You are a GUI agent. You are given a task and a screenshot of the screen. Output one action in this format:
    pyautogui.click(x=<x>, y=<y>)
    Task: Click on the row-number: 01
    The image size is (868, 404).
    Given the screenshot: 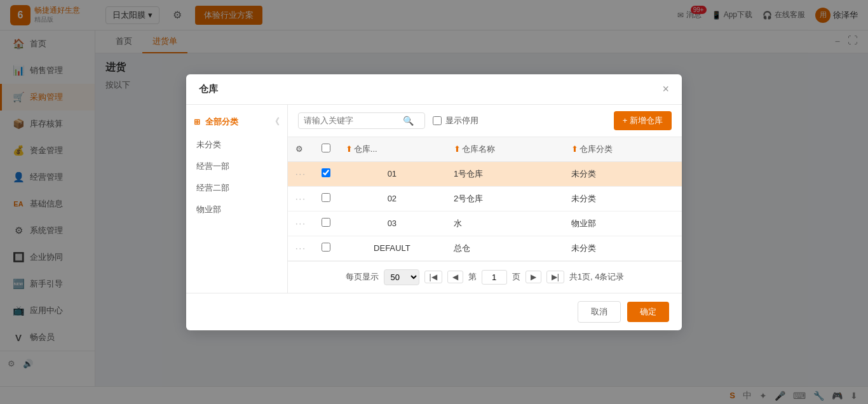 What is the action you would take?
    pyautogui.click(x=392, y=174)
    